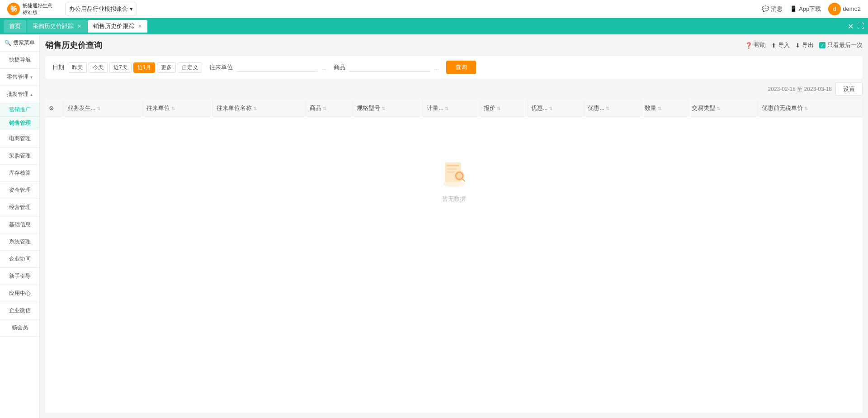  I want to click on sidebar-item-retail: 零售管理 ▾, so click(20, 77).